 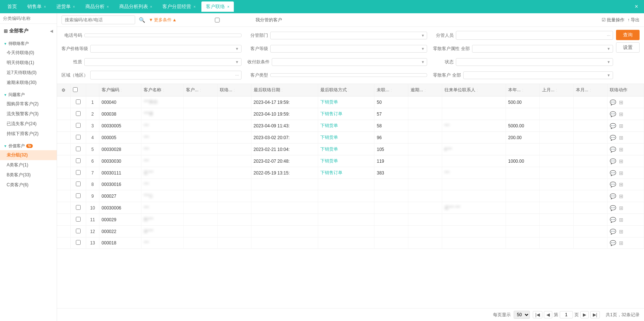 I want to click on select-all-checkbox, so click(x=75, y=90).